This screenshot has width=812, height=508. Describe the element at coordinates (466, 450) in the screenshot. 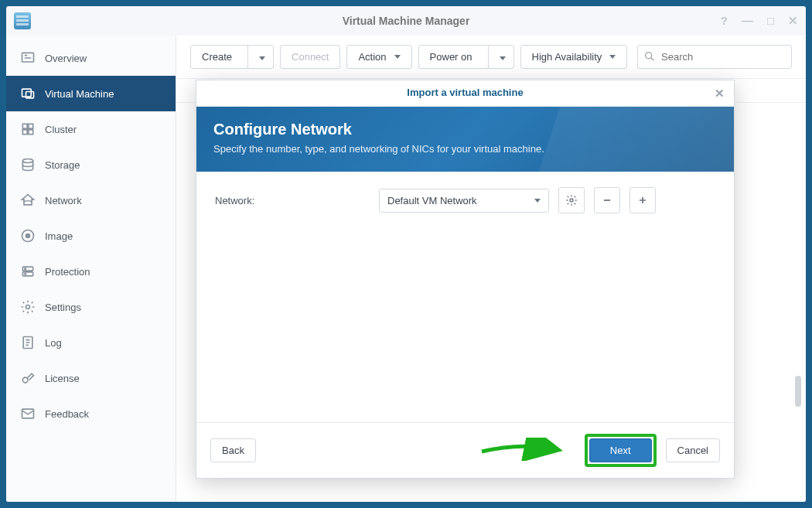

I see `dialog-footer: Back Next Cancel` at that location.